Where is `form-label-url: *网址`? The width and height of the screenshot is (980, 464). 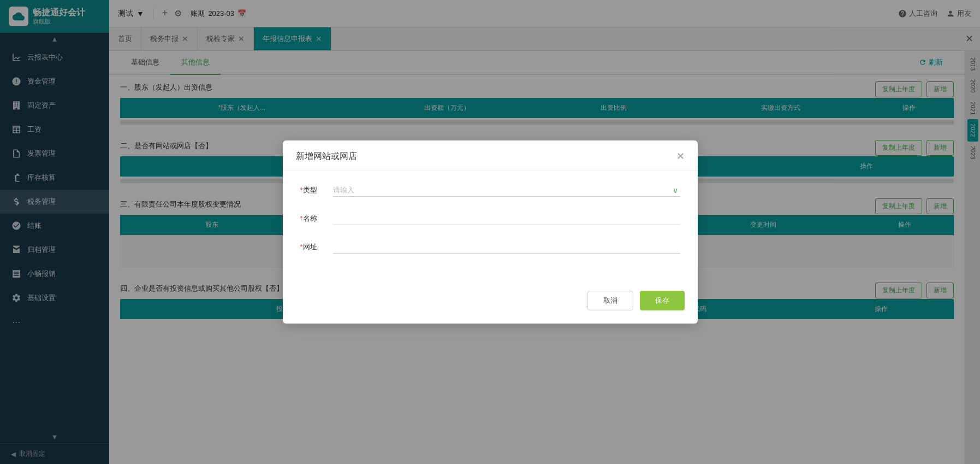
form-label-url: *网址 is located at coordinates (317, 247).